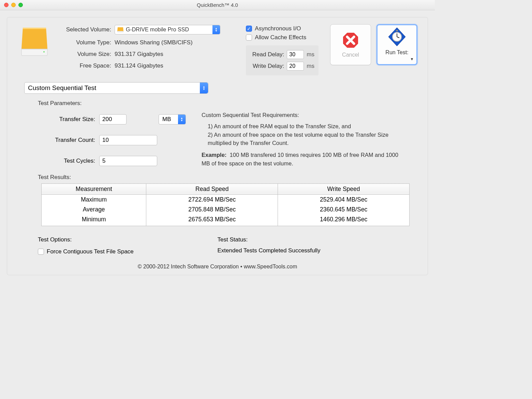 The height and width of the screenshot is (399, 532). I want to click on table-row: Maximum2722.694 MB/Sec2529.404 MB/Sec, so click(226, 200).